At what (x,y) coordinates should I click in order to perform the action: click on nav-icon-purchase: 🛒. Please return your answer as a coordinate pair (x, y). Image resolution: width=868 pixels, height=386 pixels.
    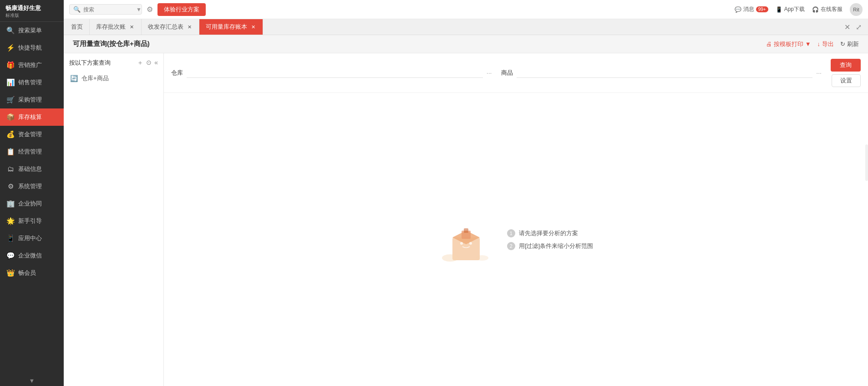
    Looking at the image, I should click on (10, 100).